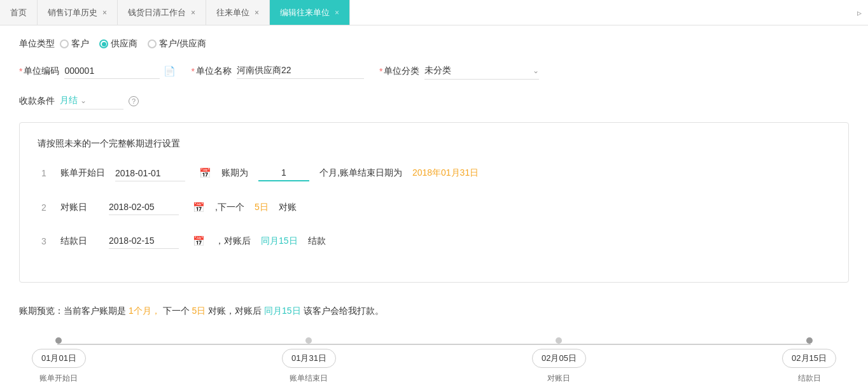 The image size is (868, 387). I want to click on cal-icon-2: 📅, so click(199, 208).